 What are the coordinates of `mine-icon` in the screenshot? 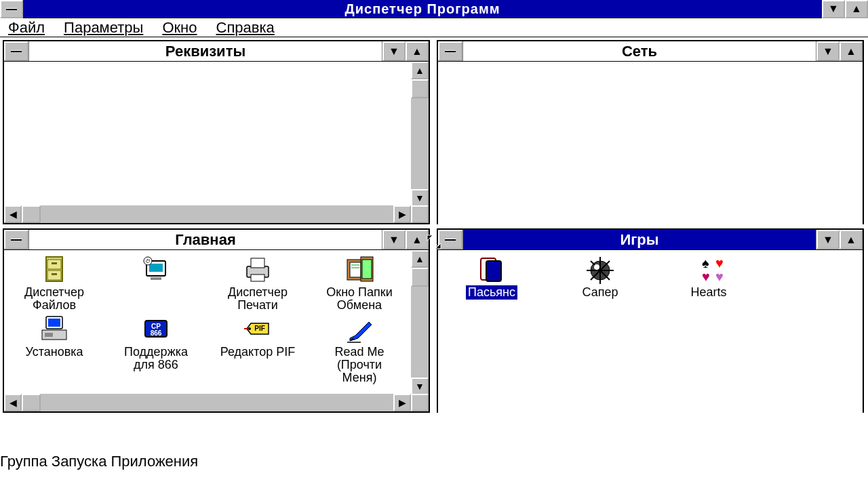 It's located at (600, 269).